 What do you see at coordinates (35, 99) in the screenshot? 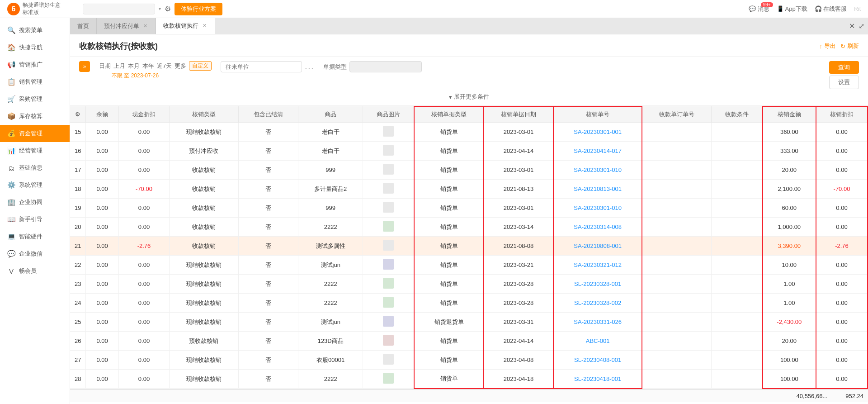
I see `sidebar-item-purchase: 🛒 采购管理` at bounding box center [35, 99].